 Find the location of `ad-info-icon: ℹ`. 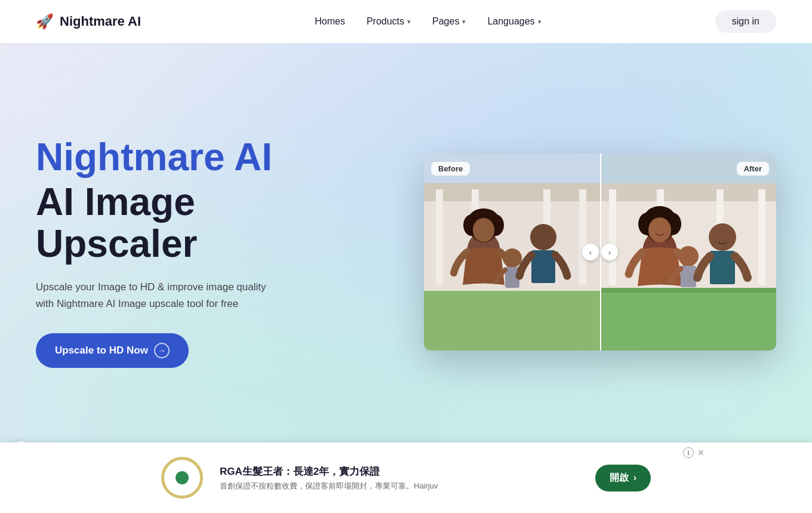

ad-info-icon: ℹ is located at coordinates (688, 448).